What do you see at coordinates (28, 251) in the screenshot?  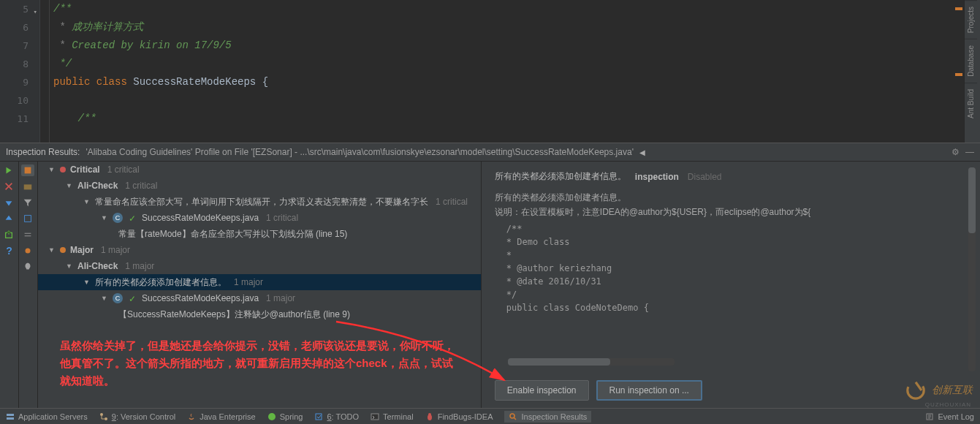 I see `collapse-all-icon` at bounding box center [28, 251].